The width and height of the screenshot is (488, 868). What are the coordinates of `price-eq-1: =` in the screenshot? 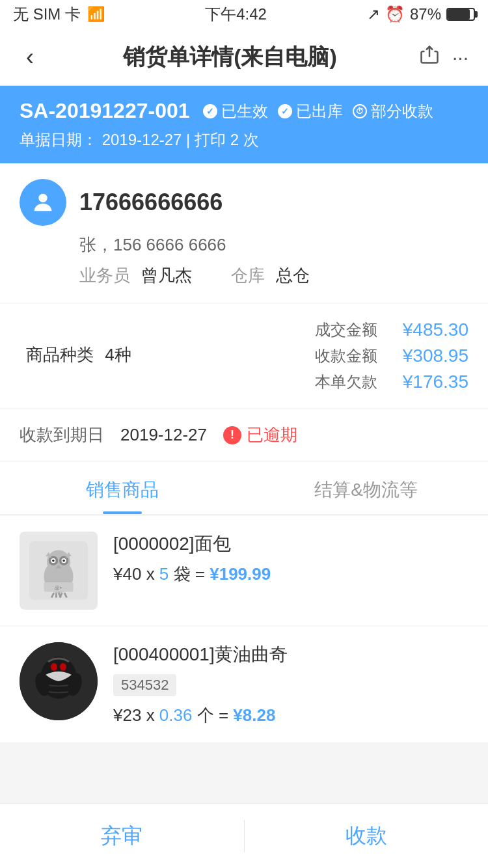 It's located at (202, 574).